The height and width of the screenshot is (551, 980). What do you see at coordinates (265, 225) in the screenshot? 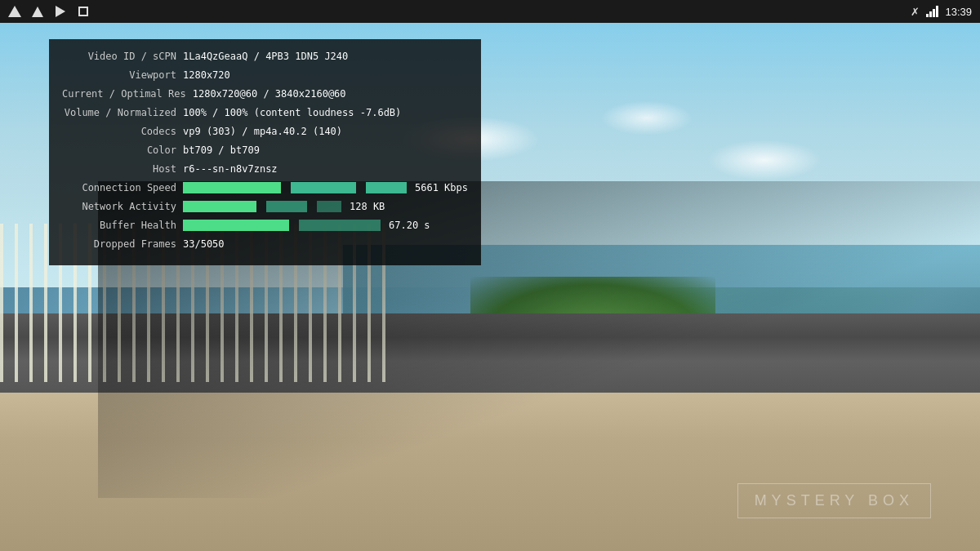
I see `stat-row-buffer-health: Buffer Health 67.20 s` at bounding box center [265, 225].